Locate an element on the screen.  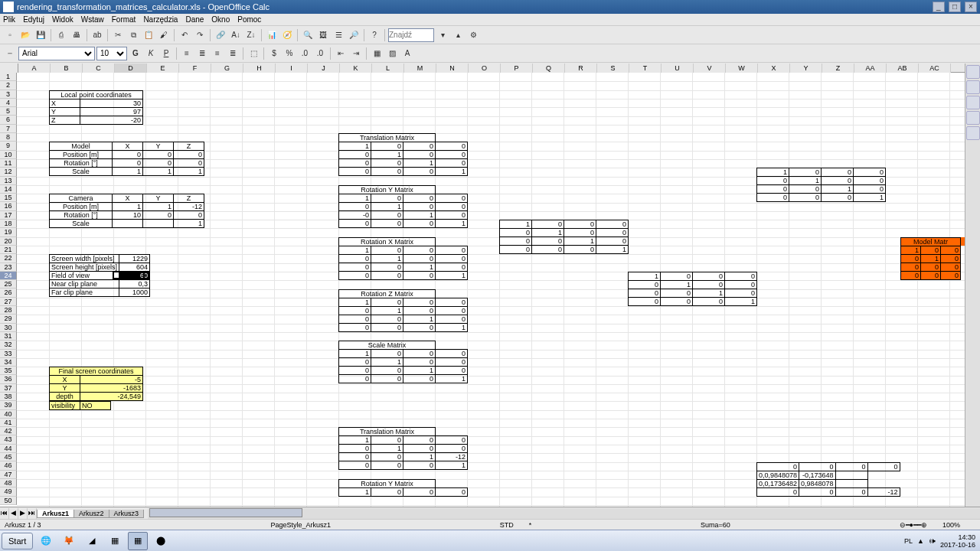
row-header: 41 is located at coordinates (8, 422).